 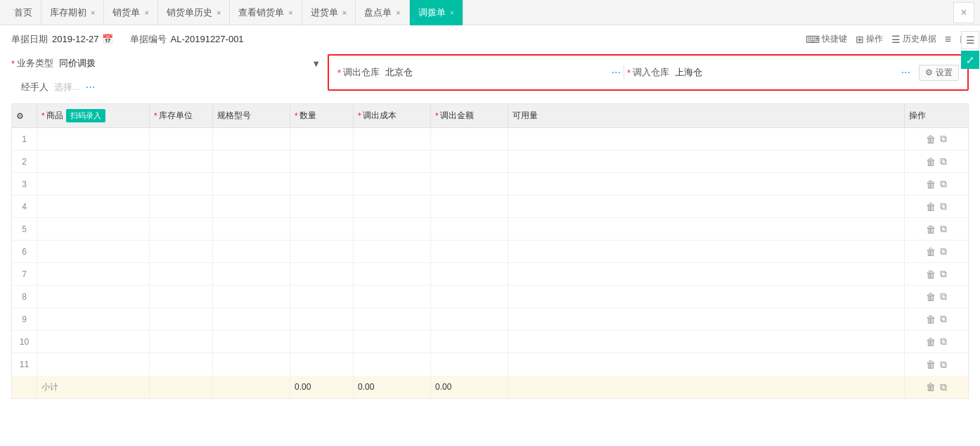 I want to click on window-close-button: ×, so click(x=964, y=13).